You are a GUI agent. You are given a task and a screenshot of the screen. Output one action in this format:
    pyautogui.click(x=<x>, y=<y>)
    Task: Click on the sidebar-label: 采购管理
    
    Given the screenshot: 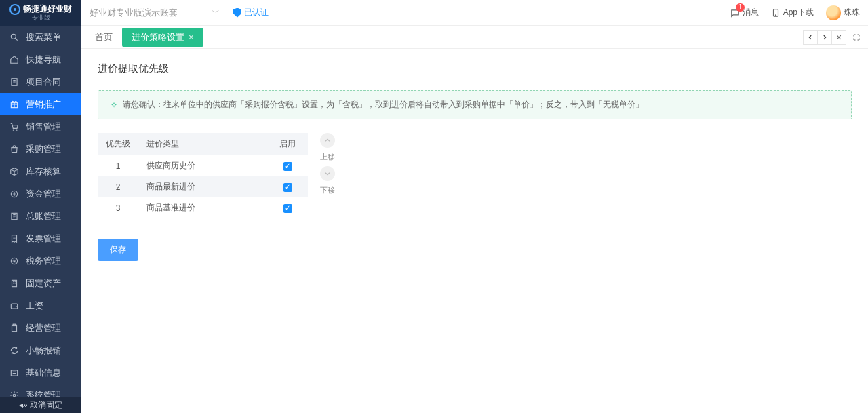 What is the action you would take?
    pyautogui.click(x=43, y=149)
    